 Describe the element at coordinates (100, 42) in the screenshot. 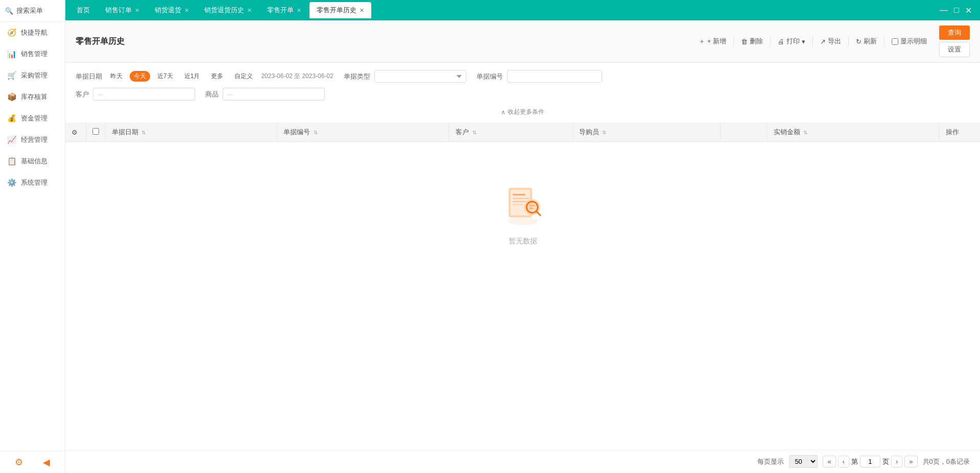

I see `page-title: 零售开单历史` at that location.